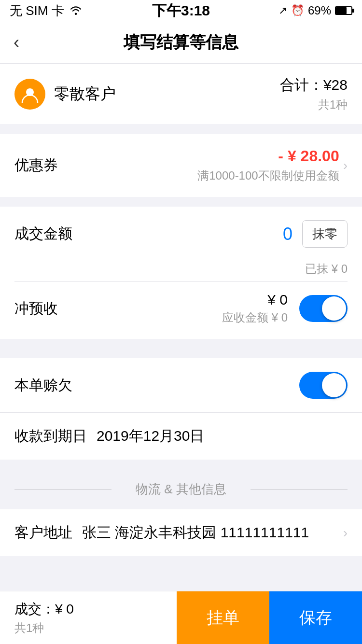 This screenshot has width=362, height=644. What do you see at coordinates (346, 533) in the screenshot?
I see `address-chevron-icon: ›` at bounding box center [346, 533].